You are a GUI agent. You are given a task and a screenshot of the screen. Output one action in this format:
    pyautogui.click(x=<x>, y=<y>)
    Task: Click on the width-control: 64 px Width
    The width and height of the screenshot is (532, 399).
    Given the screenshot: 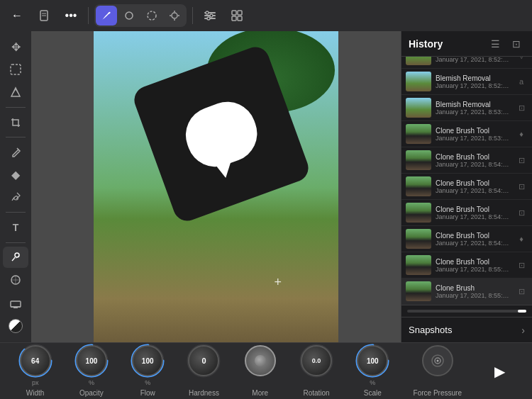 What is the action you would take?
    pyautogui.click(x=35, y=371)
    